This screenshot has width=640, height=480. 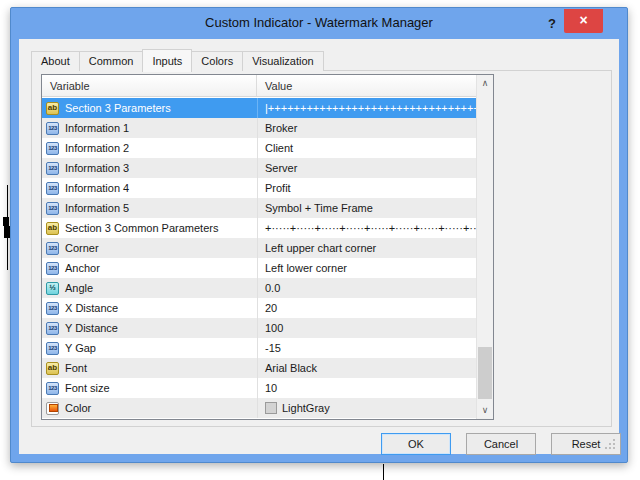 What do you see at coordinates (259, 388) in the screenshot?
I see `table-row: 123 Font size 10` at bounding box center [259, 388].